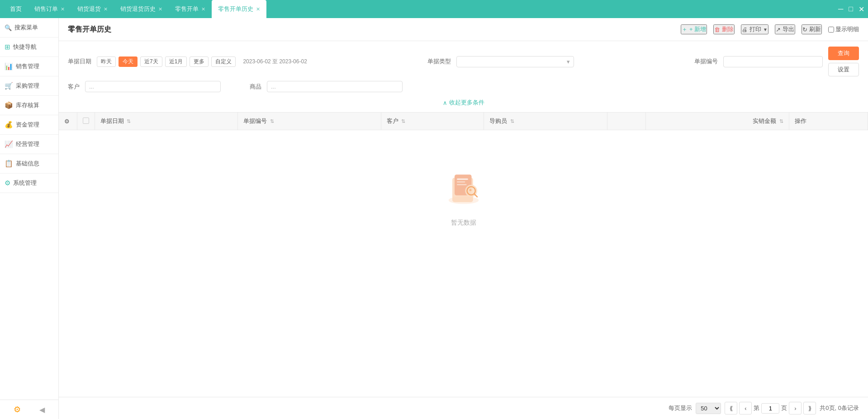  Describe the element at coordinates (190, 9) in the screenshot. I see `tab-retail-open: 零售开单 ✕` at that location.